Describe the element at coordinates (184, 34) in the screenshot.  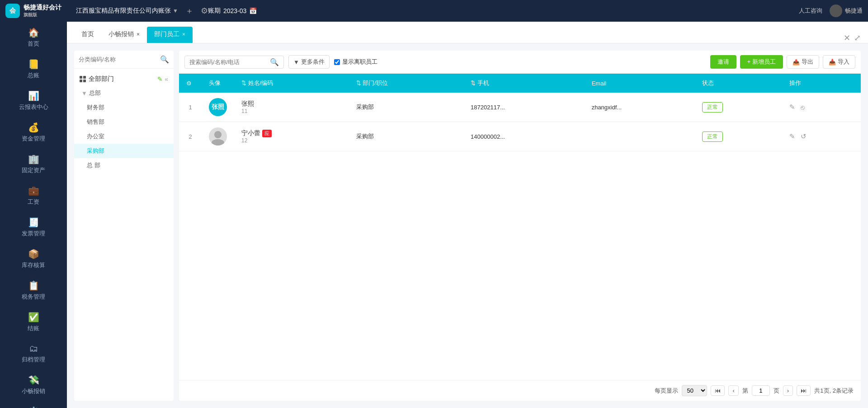
I see `tab-dept-emp-close: ×` at that location.